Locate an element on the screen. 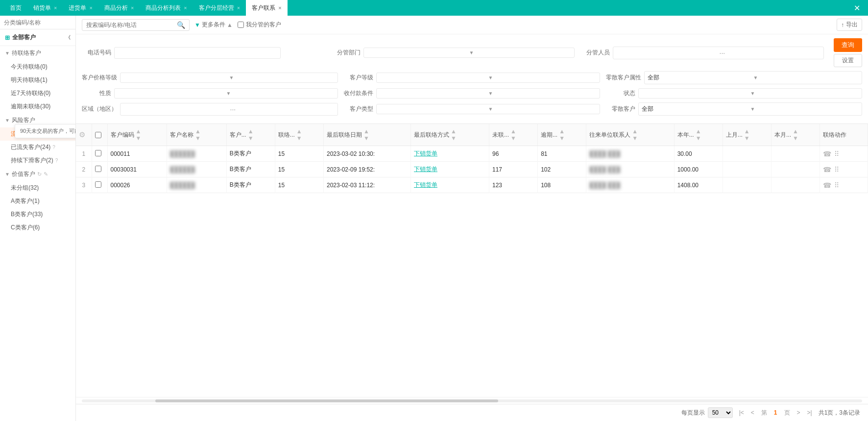 The width and height of the screenshot is (868, 421). sort-customer-name: ▲▼ is located at coordinates (198, 135).